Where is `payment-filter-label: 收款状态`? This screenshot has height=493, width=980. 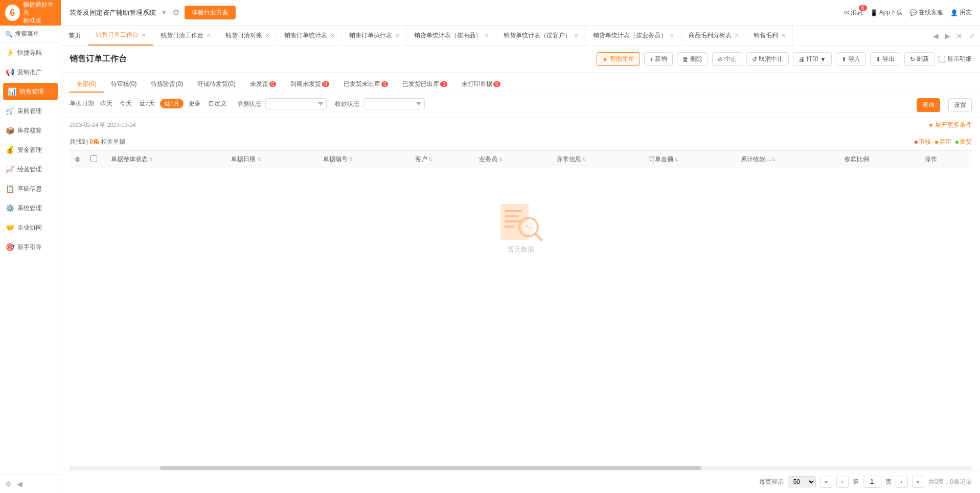 payment-filter-label: 收款状态 is located at coordinates (347, 104).